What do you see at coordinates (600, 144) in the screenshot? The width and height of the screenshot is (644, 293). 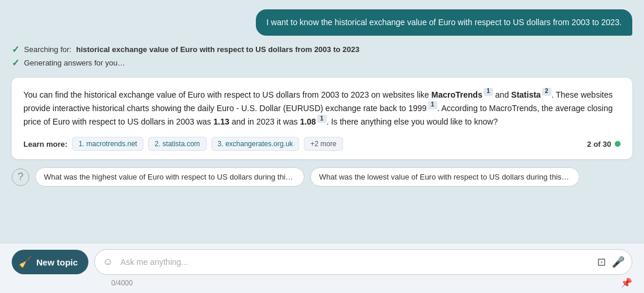 I see `page-count: 2 of 30` at bounding box center [600, 144].